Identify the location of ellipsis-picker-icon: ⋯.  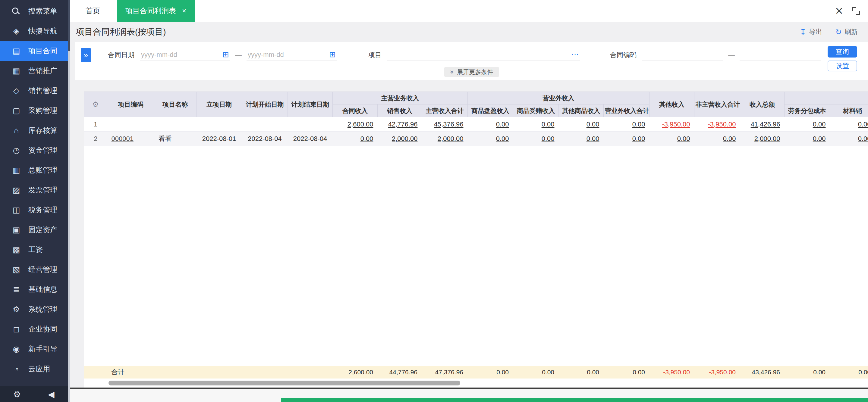
(576, 55).